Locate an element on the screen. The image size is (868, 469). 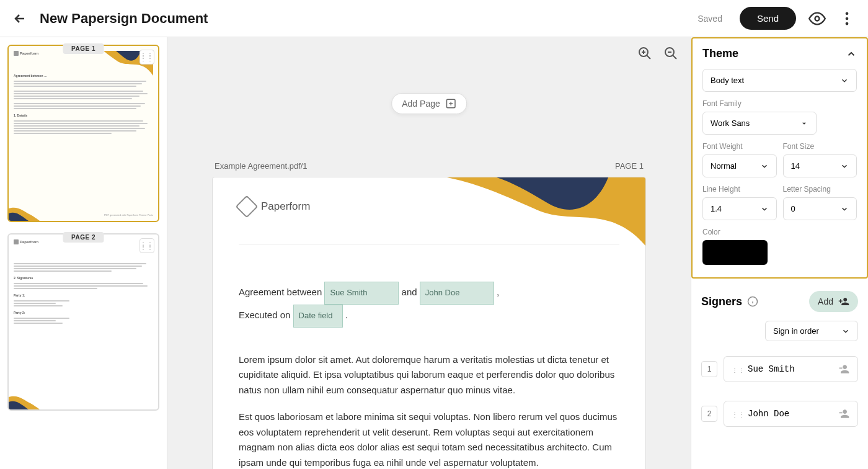
date-field: Date field is located at coordinates (318, 316).